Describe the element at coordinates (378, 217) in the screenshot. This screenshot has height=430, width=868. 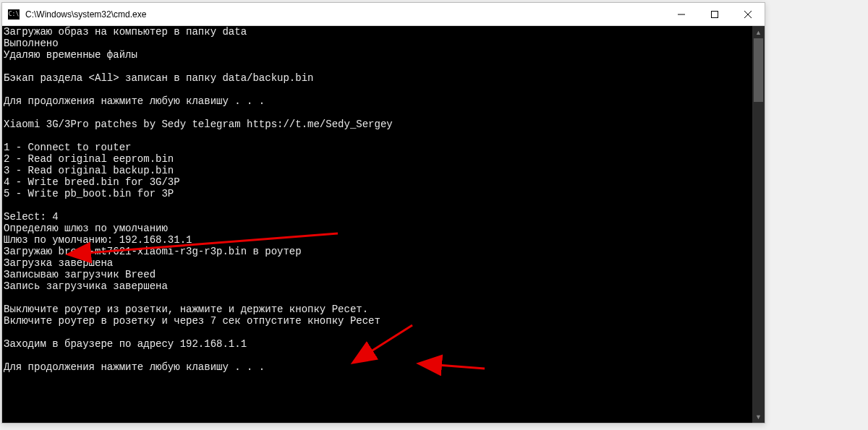
I see `console-line: Select: 4` at that location.